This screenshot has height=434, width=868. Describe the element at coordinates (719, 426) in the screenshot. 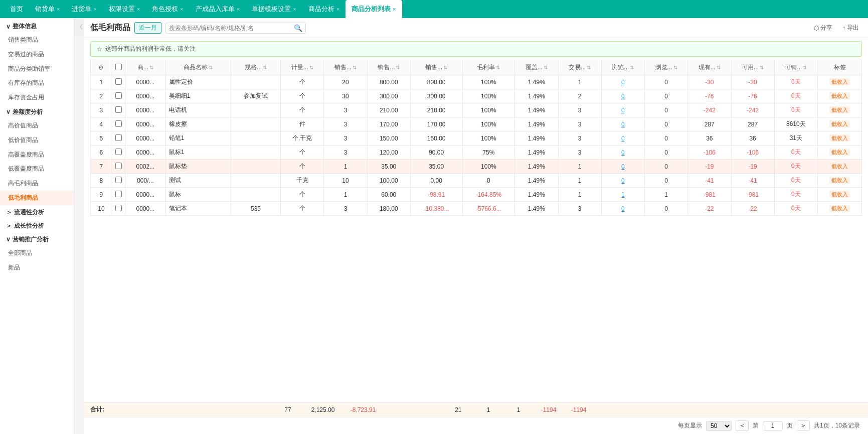

I see `page-size-select: 50 100 200` at that location.